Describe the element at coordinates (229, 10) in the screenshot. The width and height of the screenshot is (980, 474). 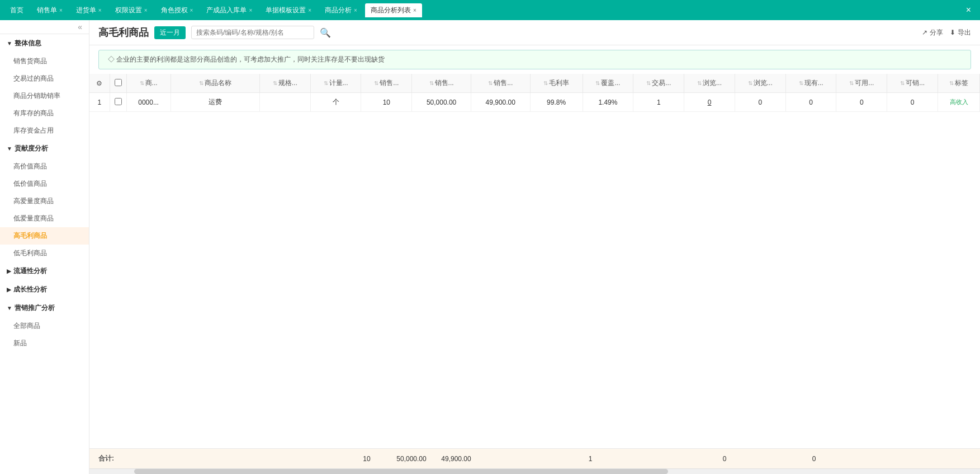
I see `nav-item-product-warehouse: 产成品入库单 ×` at that location.